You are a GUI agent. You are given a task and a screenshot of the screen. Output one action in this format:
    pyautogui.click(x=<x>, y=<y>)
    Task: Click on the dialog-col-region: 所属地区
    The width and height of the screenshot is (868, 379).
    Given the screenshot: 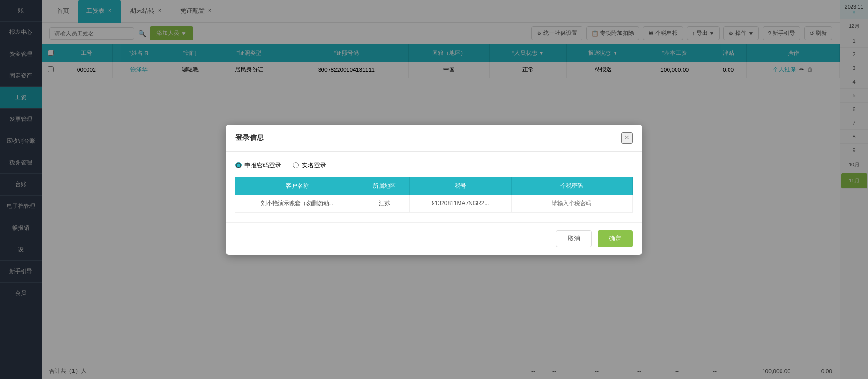 What is the action you would take?
    pyautogui.click(x=385, y=186)
    